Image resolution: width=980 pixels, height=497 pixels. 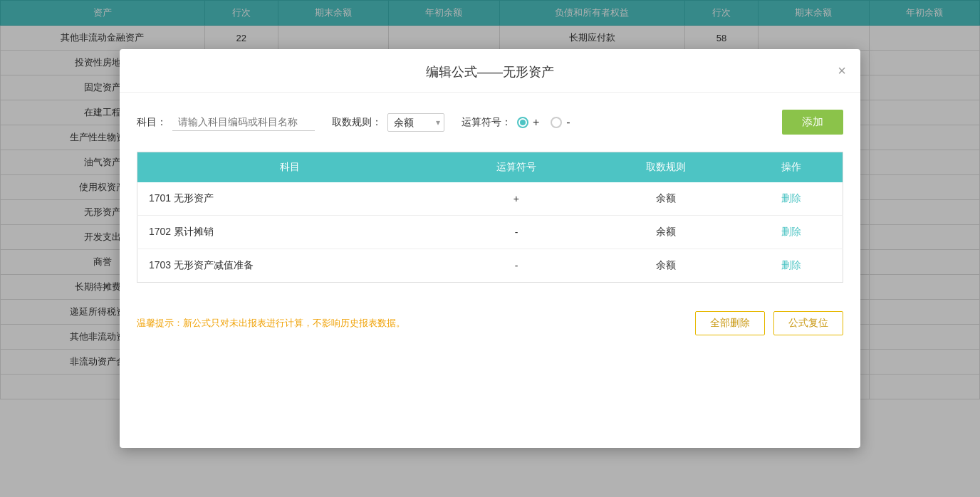 I want to click on footer-tip: 温馨提示：新公式只对未出报表进行计算，不影响历史报表数据。, so click(x=271, y=323).